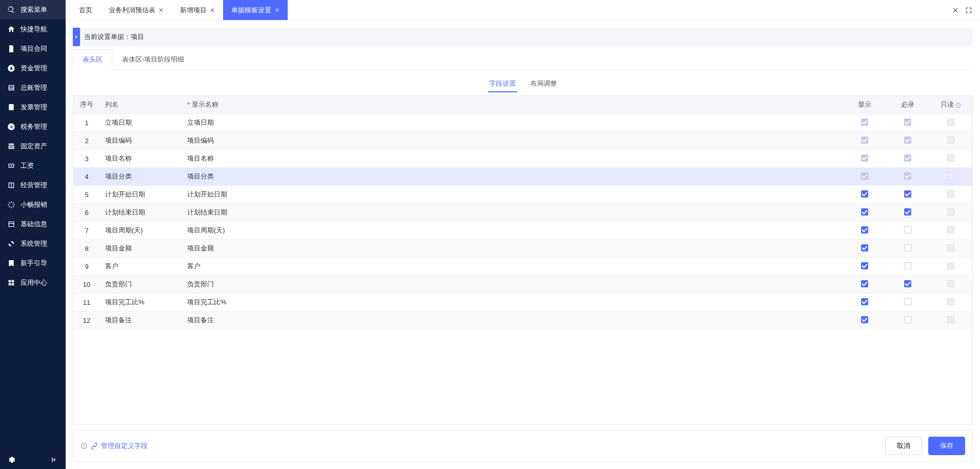 This screenshot has width=980, height=469. Describe the element at coordinates (33, 29) in the screenshot. I see `sidebar-item-home: 快捷导航` at that location.